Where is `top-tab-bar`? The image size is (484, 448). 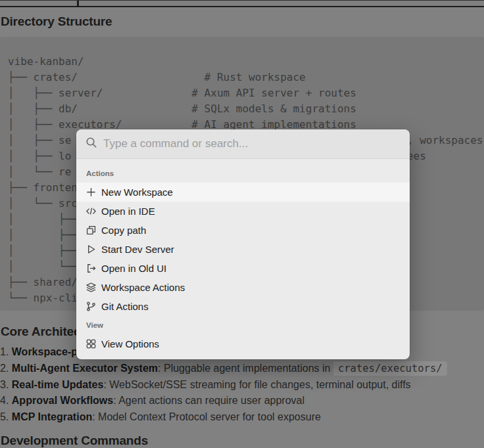
top-tab-bar is located at coordinates (242, 4).